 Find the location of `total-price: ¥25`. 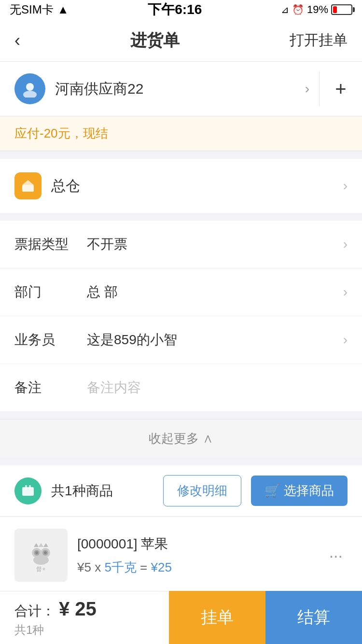

total-price: ¥25 is located at coordinates (161, 567).